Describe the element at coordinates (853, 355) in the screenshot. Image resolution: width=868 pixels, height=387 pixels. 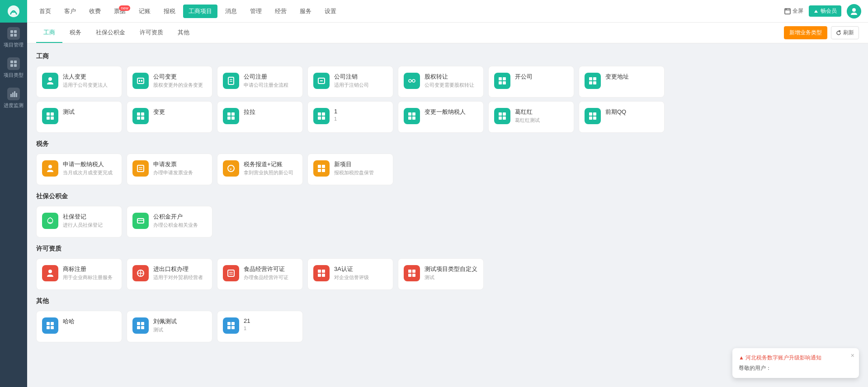
I see `notification-close-btn: ×` at that location.